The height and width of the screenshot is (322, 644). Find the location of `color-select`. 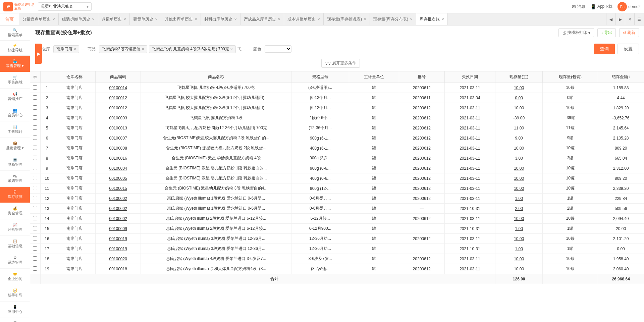

color-select is located at coordinates (278, 49).